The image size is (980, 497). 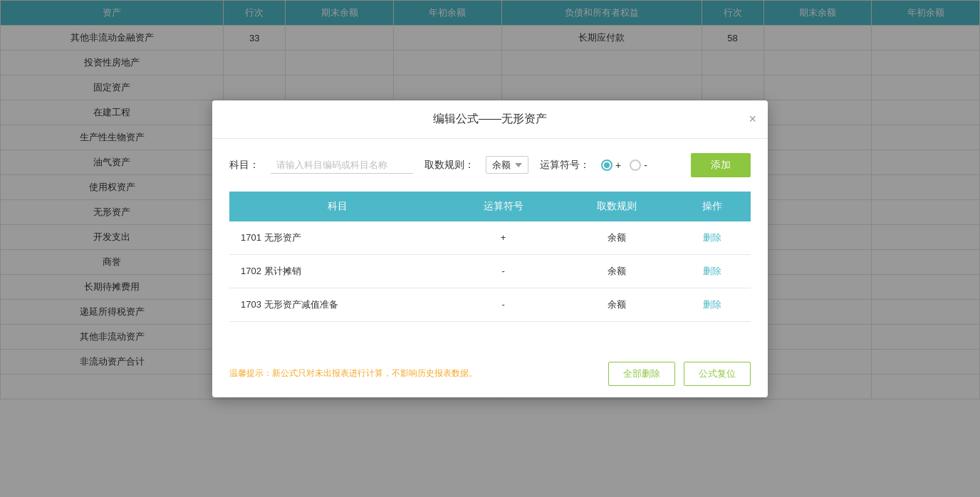 I want to click on add-button: 添加, so click(x=721, y=165).